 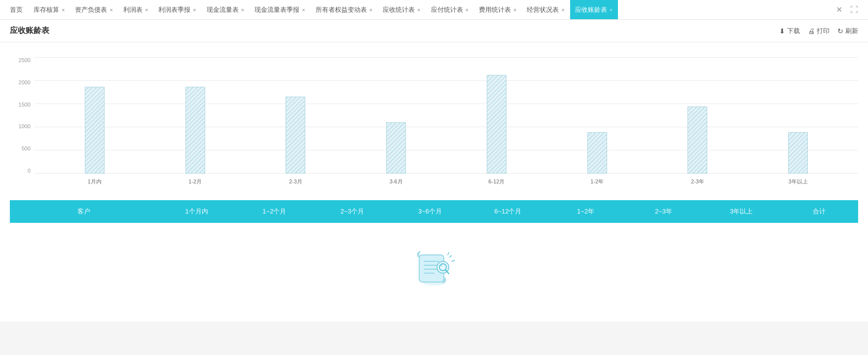 What do you see at coordinates (344, 10) in the screenshot?
I see `tab-equity: 所有者权益变动表 ×` at bounding box center [344, 10].